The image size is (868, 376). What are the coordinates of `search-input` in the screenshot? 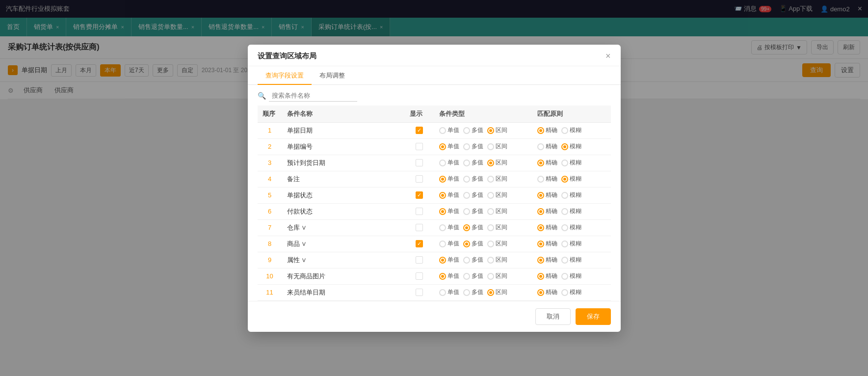 It's located at (313, 95).